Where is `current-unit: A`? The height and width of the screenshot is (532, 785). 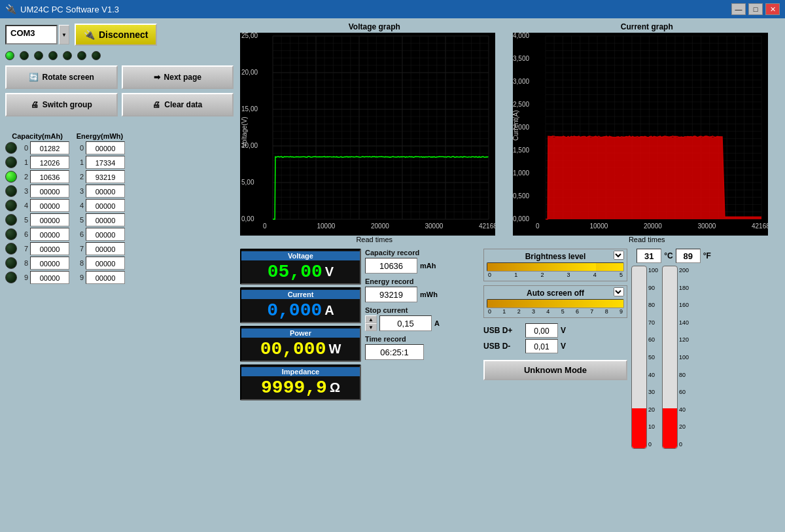 current-unit: A is located at coordinates (329, 310).